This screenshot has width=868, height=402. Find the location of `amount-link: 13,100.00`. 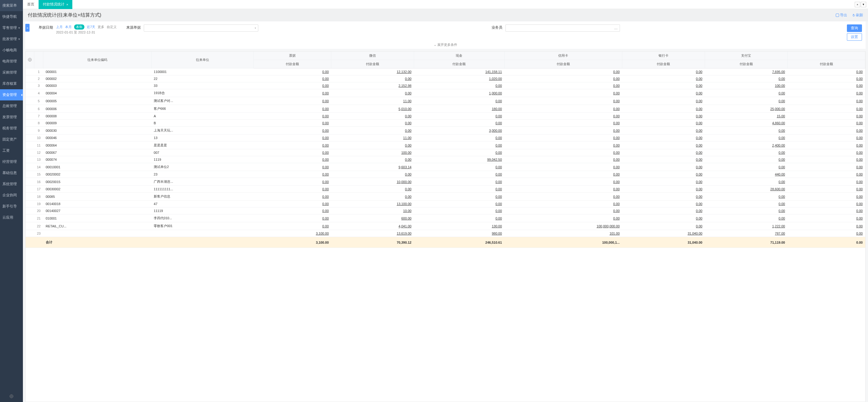

amount-link: 13,100.00 is located at coordinates (404, 204).